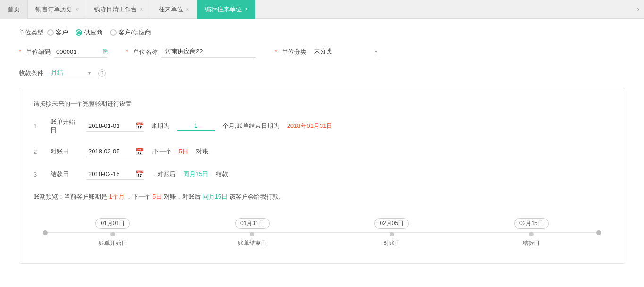 The width and height of the screenshot is (644, 287). What do you see at coordinates (322, 73) in the screenshot?
I see `payment-row: 收款条件 月结 ▾ ?` at bounding box center [322, 73].